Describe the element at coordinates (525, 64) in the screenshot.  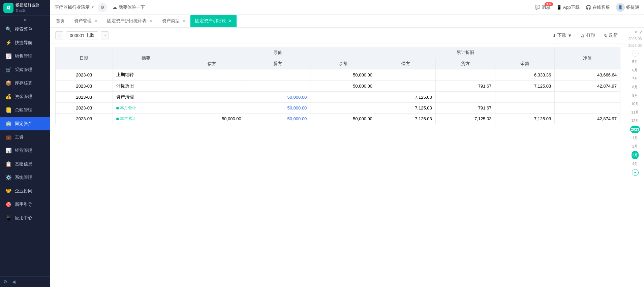
I see `th-dep-balance: 余额` at that location.